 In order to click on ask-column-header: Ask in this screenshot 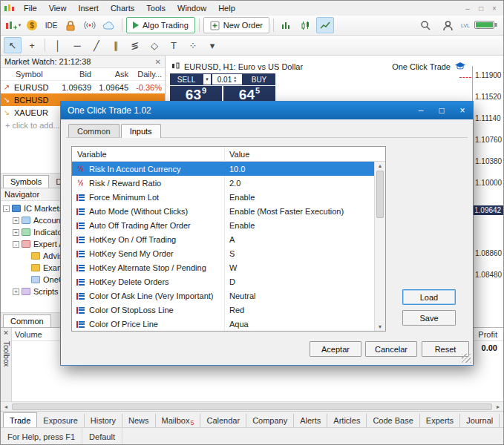, I will do `click(113, 74)`.